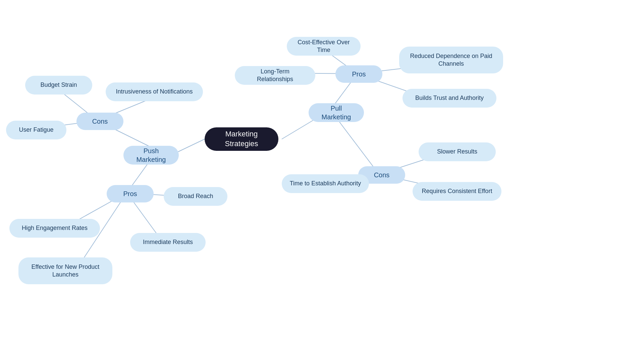 The height and width of the screenshot is (363, 644). Describe the element at coordinates (168, 242) in the screenshot. I see `immediate-results-label: Immediate Results` at that location.